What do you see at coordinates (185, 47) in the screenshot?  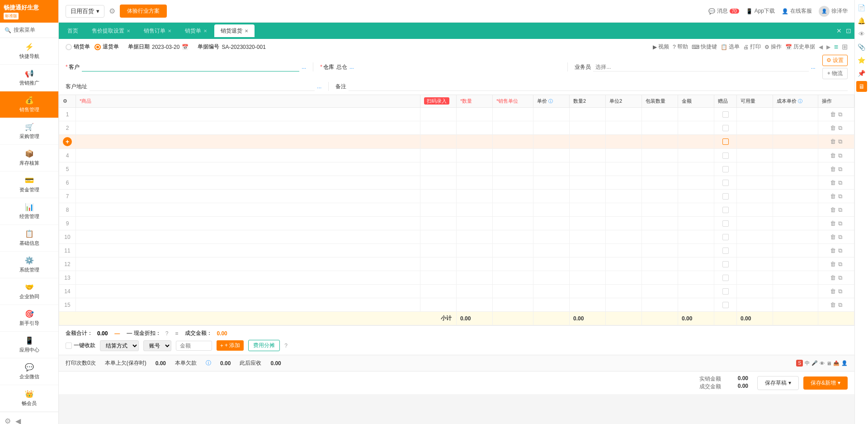 I see `calendar-icon: 📅` at bounding box center [185, 47].